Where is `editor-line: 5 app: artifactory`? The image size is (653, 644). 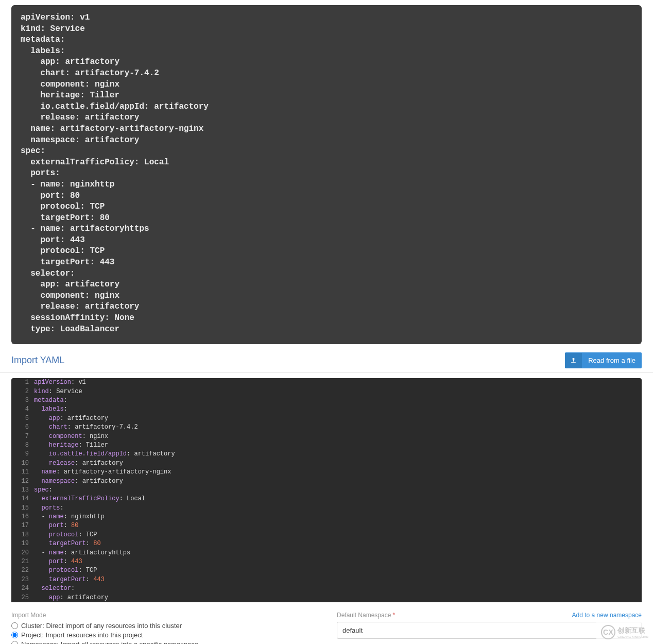
editor-line: 5 app: artifactory is located at coordinates (326, 418).